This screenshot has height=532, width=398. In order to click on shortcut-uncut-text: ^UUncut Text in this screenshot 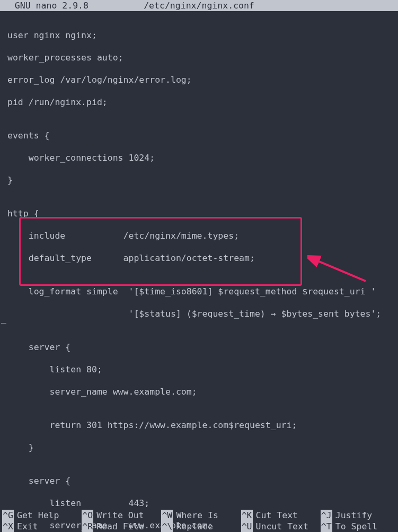, I will do `click(279, 526)`.